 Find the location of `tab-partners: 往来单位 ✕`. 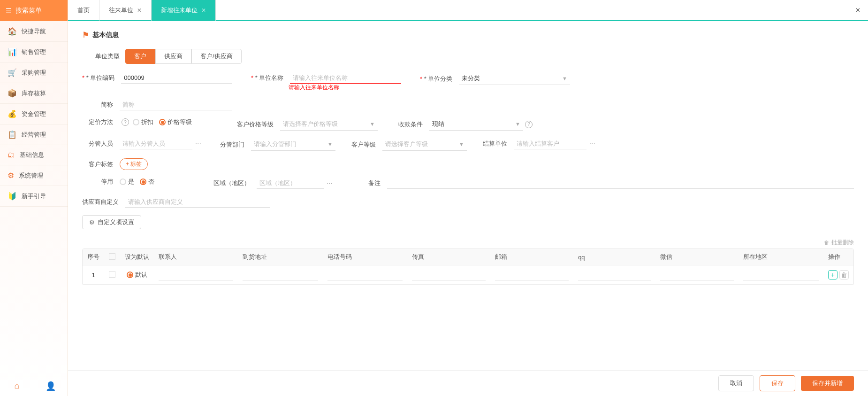

tab-partners: 往来单位 ✕ is located at coordinates (126, 10).